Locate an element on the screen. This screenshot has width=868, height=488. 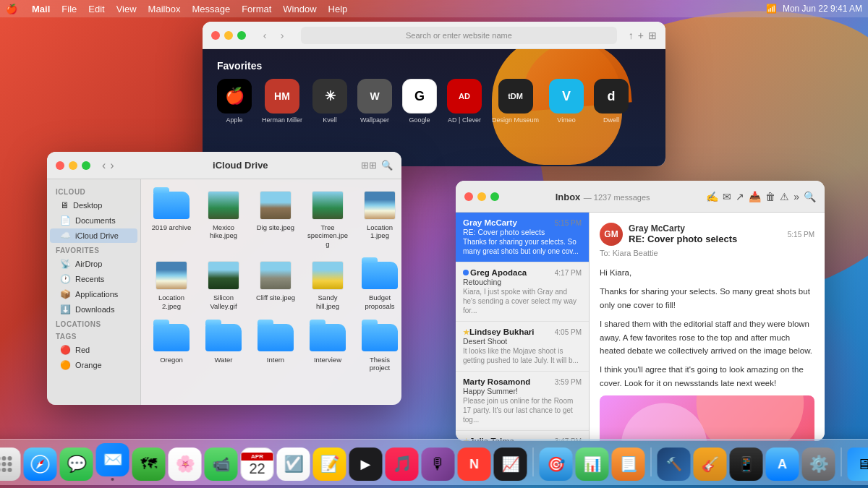
finder-back-button: ‹ is located at coordinates (104, 166).